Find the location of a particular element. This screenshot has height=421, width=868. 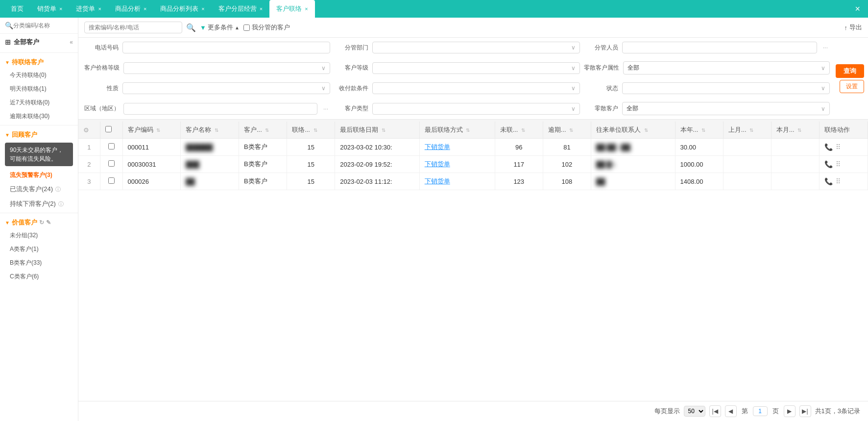

sidebar-item-declining: 持续下滑客户(2) ⓘ is located at coordinates (39, 204).